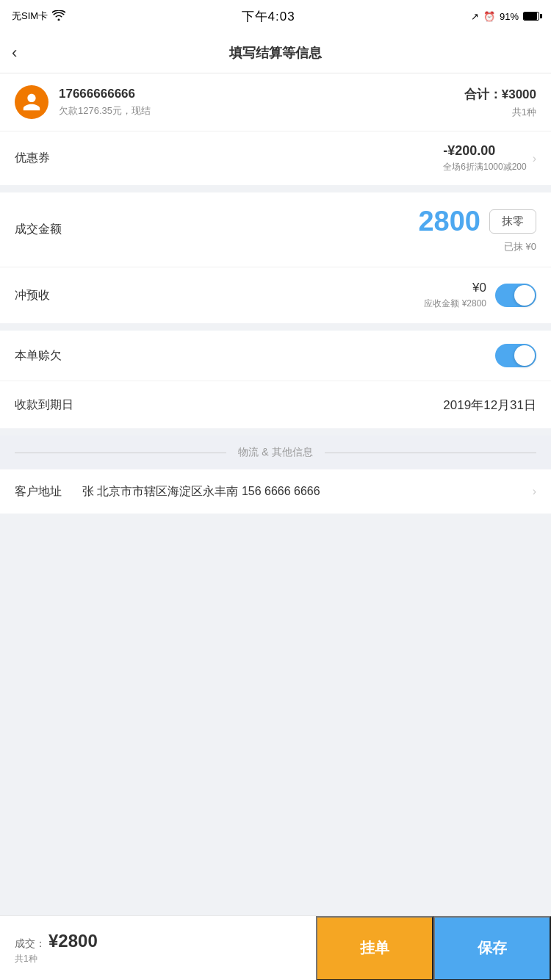 This screenshot has width=551, height=980. Describe the element at coordinates (276, 491) in the screenshot. I see `address-row: 客户地址 张 北京市市辖区海淀区永丰南 156 6666 6666 ›` at that location.